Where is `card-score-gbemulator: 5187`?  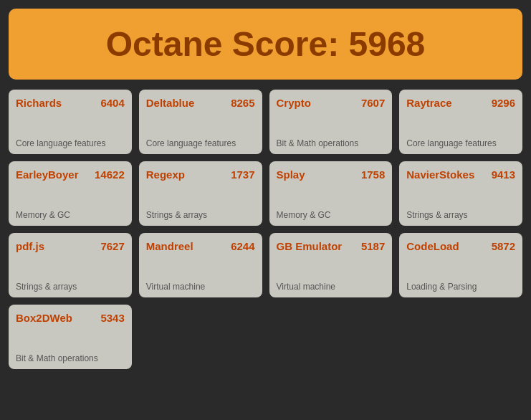 card-score-gbemulator: 5187 is located at coordinates (371, 247).